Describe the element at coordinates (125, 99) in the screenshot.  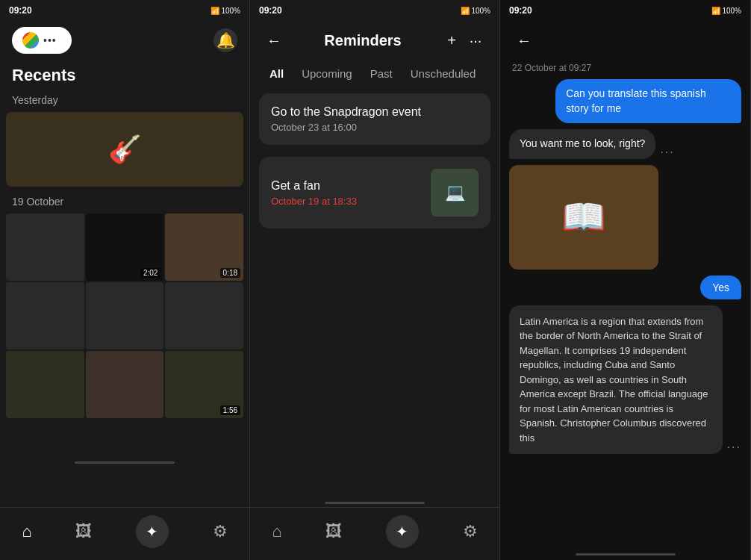
I see `yesterday-label: Yesterday` at that location.